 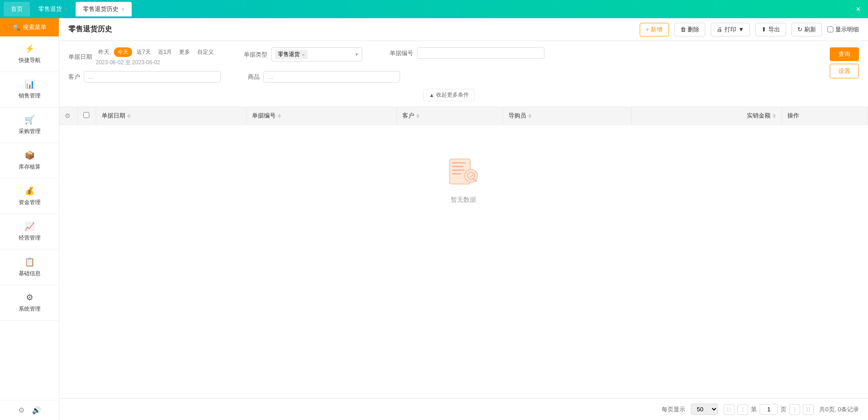 What do you see at coordinates (29, 27) in the screenshot?
I see `sidebar-search: 🔍 搜索菜单` at bounding box center [29, 27].